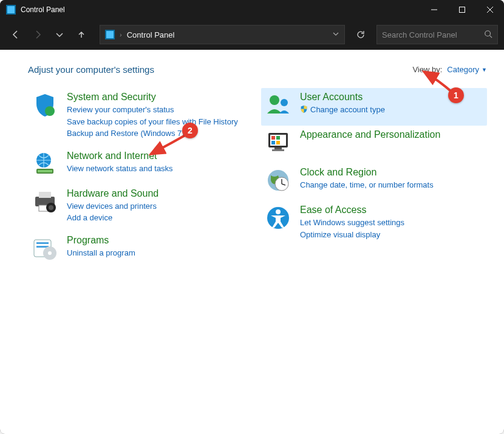 This screenshot has width=504, height=434. I want to click on category-link: Change date, time, or number formats, so click(392, 185).